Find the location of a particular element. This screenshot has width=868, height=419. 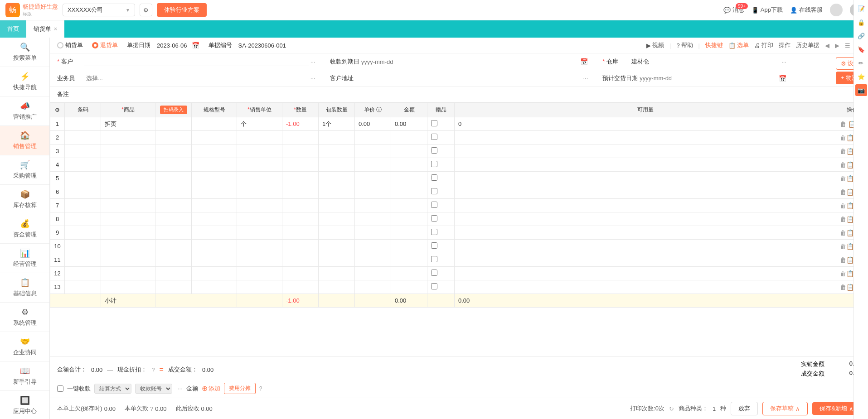

copy-icon-3: 📋 is located at coordinates (850, 151).